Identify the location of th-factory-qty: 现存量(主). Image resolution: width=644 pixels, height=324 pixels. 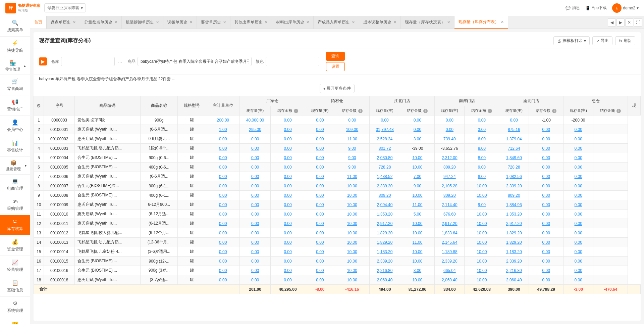
(255, 111).